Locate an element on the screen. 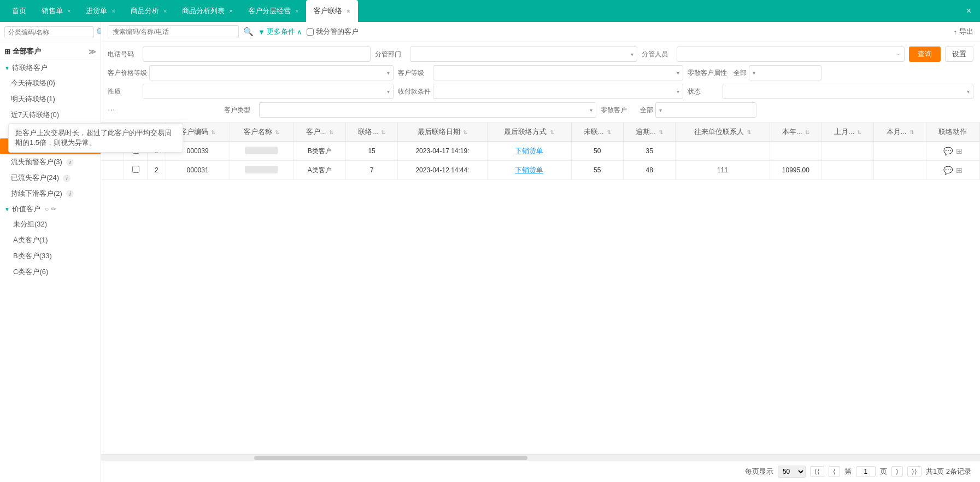 This screenshot has width=980, height=482. nav-tab-home: 首页 is located at coordinates (19, 11).